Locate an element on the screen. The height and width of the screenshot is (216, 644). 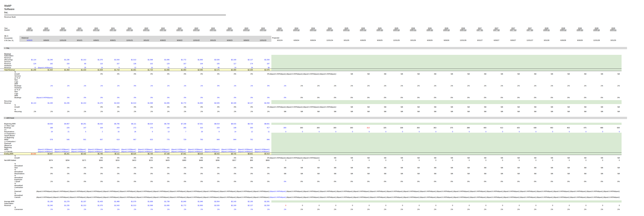
cancels-c27 is located at coordinates (463, 152).